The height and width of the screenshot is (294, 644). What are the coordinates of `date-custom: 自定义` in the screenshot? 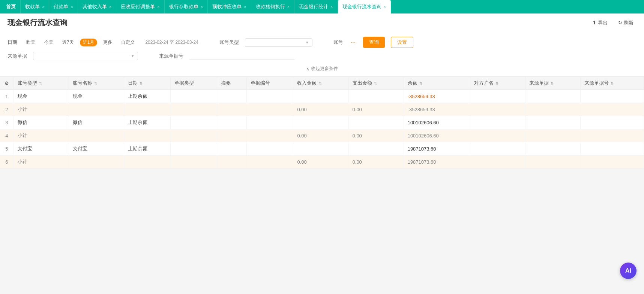 It's located at (128, 43).